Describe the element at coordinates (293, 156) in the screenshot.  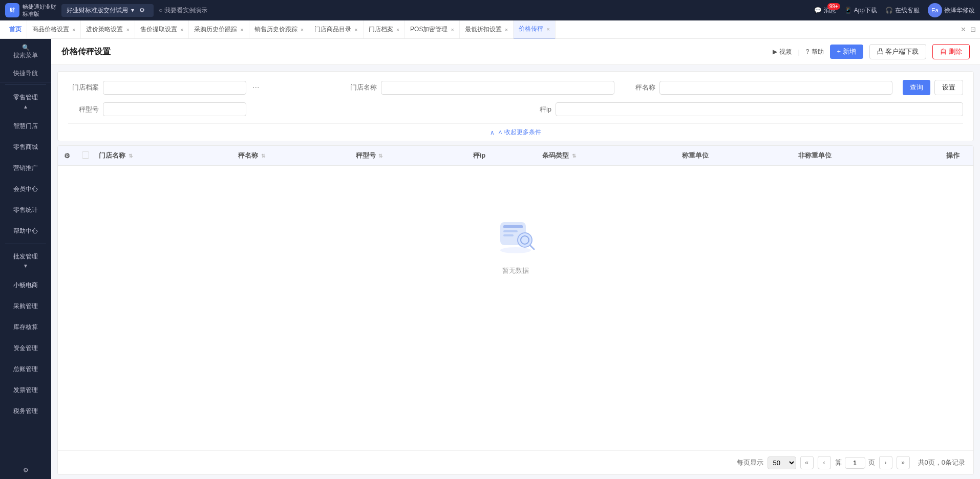
I see `th-scale-name: 秤名称 ⇅` at that location.